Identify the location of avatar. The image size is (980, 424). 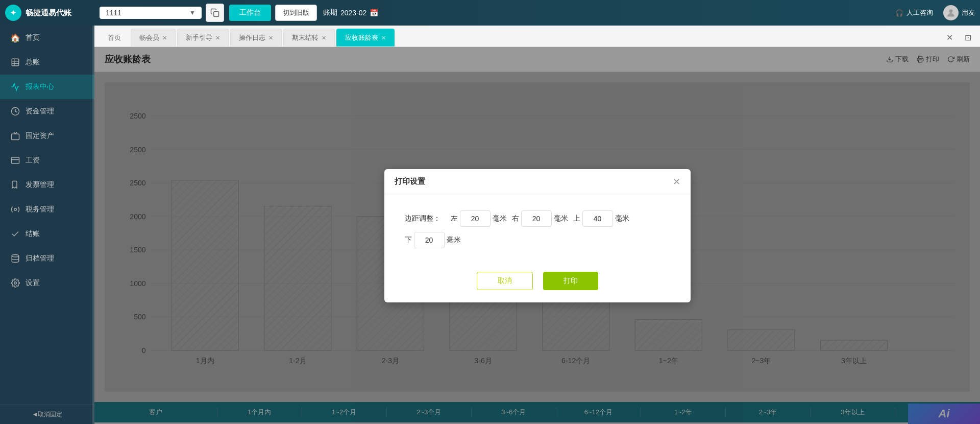
(951, 13).